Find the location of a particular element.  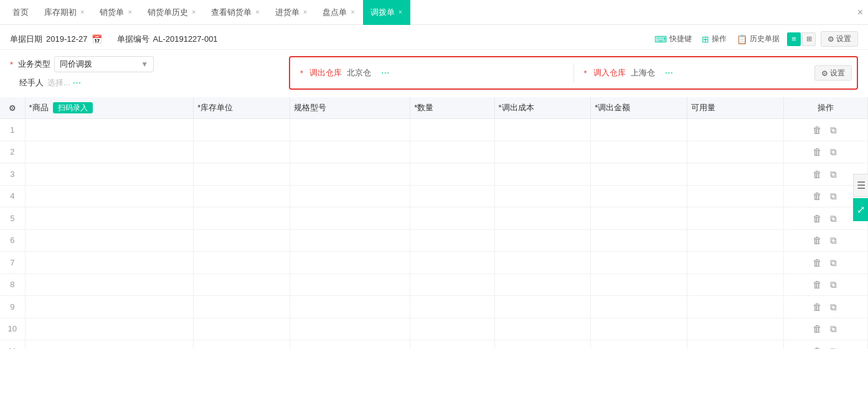

transfer-in-more-icon: ··· is located at coordinates (669, 73).